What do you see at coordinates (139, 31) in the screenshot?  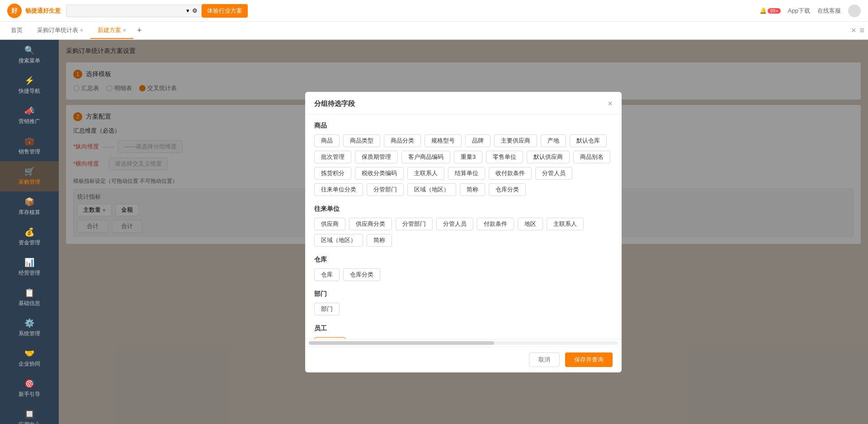 I see `tab-add-button: +` at bounding box center [139, 31].